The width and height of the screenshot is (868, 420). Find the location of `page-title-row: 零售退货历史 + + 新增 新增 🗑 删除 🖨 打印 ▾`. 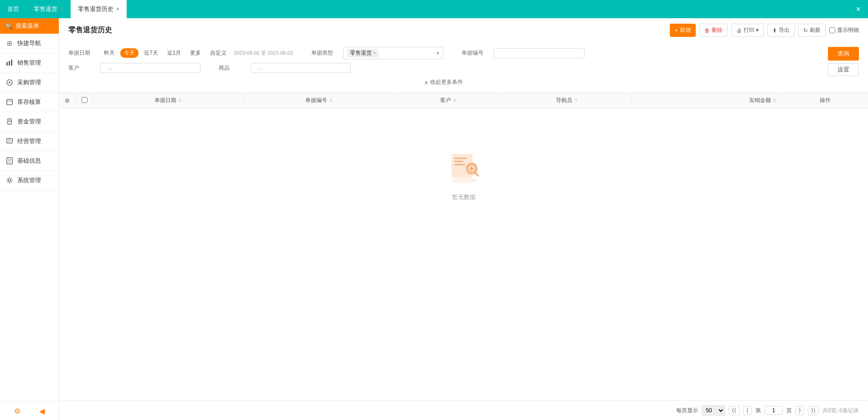

page-title-row: 零售退货历史 + + 新增 新增 🗑 删除 🖨 打印 ▾ is located at coordinates (464, 30).